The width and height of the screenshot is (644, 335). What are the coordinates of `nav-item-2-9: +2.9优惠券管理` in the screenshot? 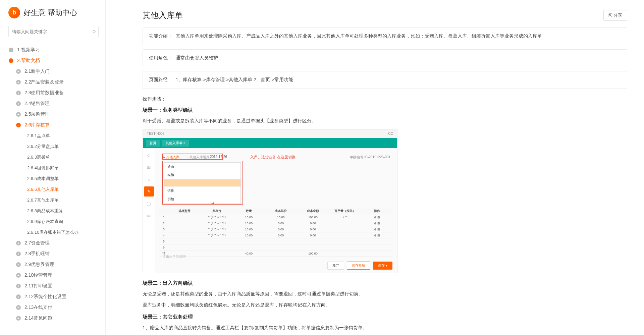 It's located at (54, 265).